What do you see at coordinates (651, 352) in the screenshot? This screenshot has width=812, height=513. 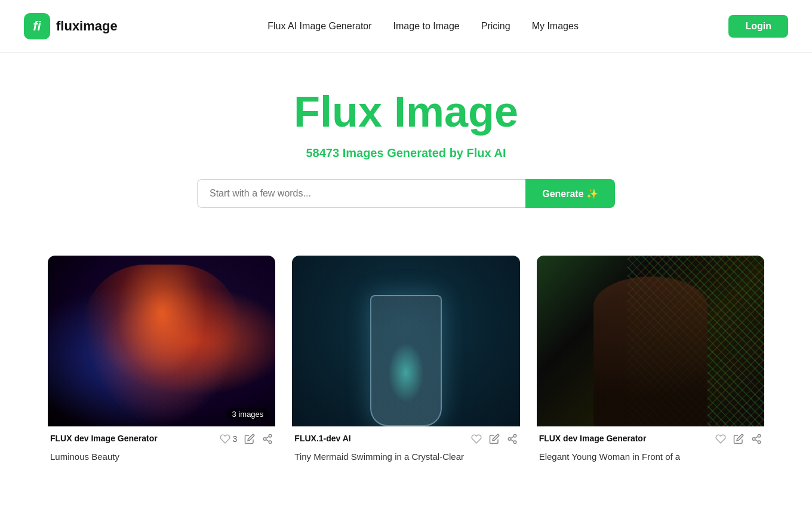 I see `figure-silhouette` at bounding box center [651, 352].